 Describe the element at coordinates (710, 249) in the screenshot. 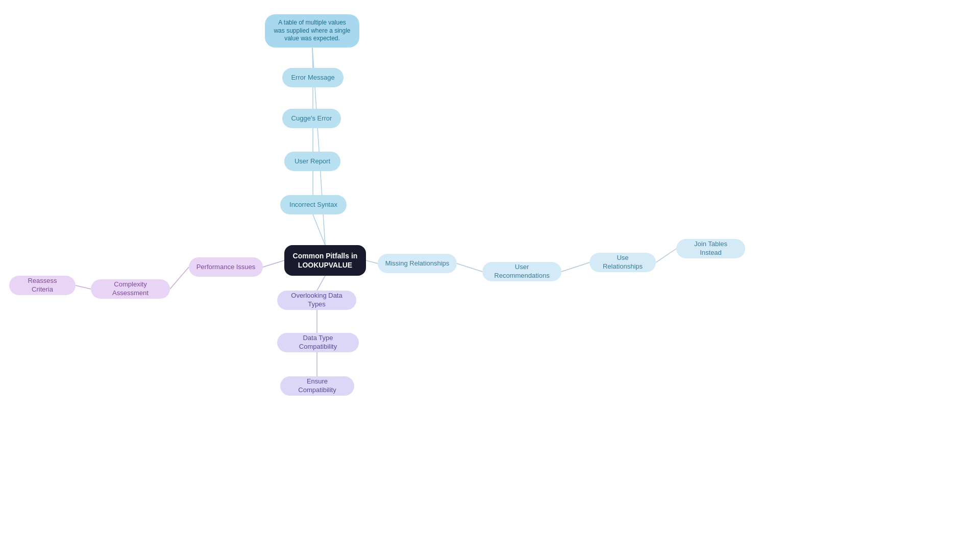

I see `join-tables-instead-node: Join Tables Instead` at that location.